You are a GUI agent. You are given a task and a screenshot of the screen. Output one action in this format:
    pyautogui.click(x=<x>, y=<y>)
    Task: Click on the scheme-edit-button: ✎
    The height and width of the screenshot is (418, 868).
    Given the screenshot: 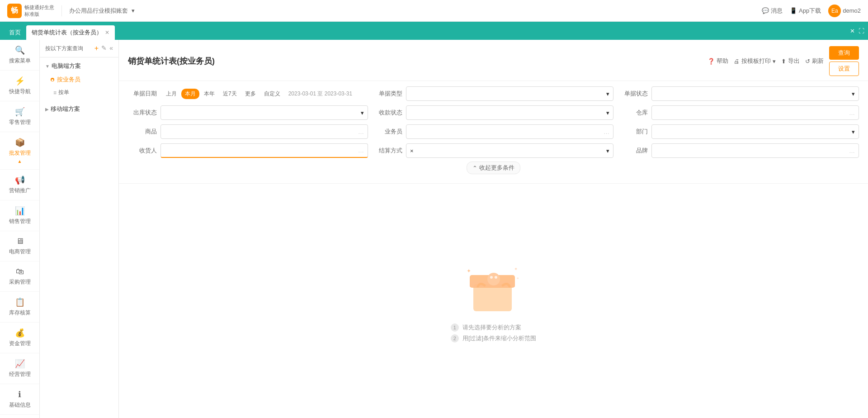 What is the action you would take?
    pyautogui.click(x=104, y=48)
    